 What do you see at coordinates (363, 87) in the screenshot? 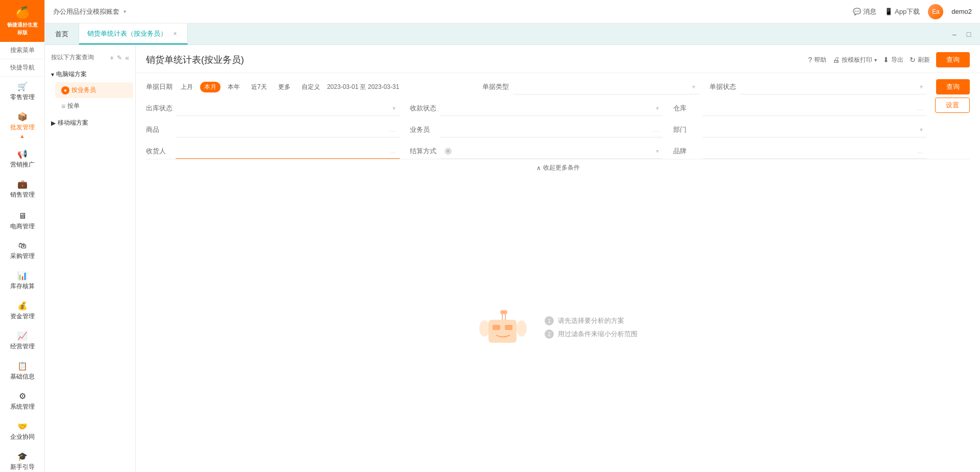
I see `date-range-display: 2023-03-01 至 2023-03-31` at bounding box center [363, 87].